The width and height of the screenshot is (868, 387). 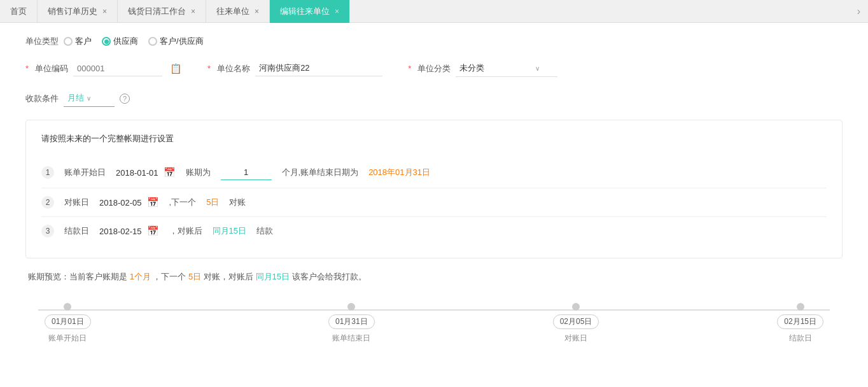 I want to click on period-prefix-3: ，对账后, so click(x=186, y=231).